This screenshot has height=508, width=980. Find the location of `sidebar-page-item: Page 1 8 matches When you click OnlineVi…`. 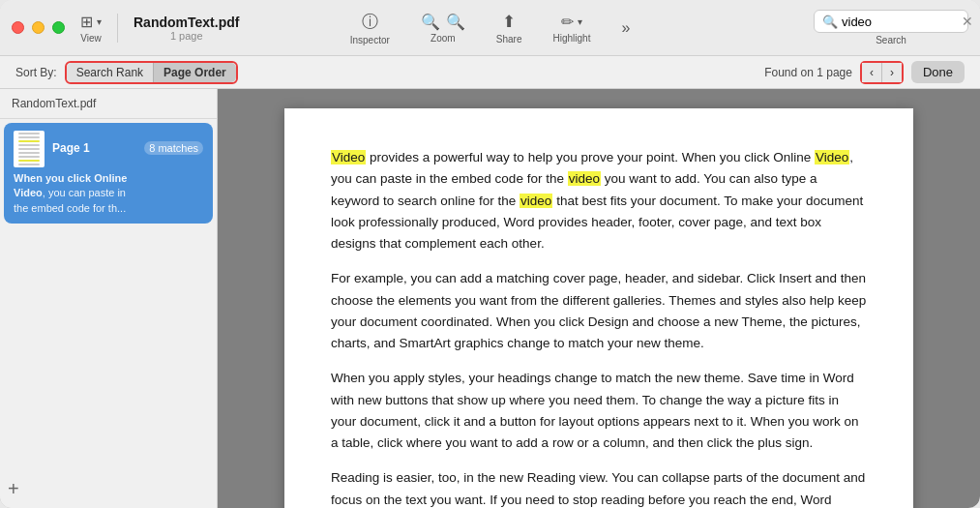

sidebar-page-item: Page 1 8 matches When you click OnlineVi… is located at coordinates (108, 173).